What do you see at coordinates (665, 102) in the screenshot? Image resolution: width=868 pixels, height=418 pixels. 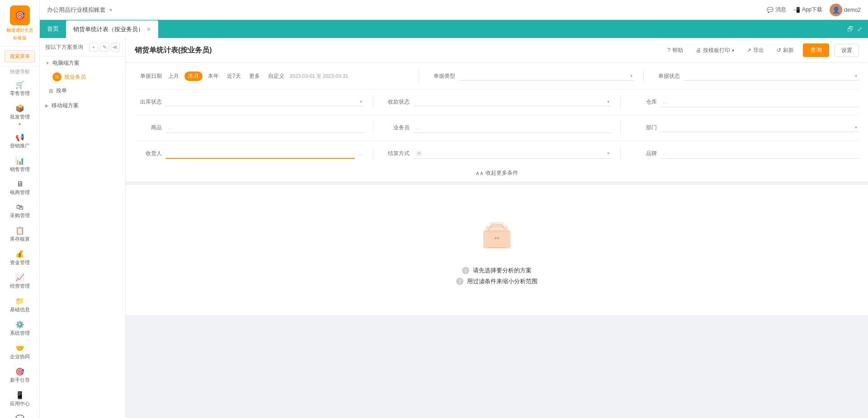 I see `warehouse-dots: …` at bounding box center [665, 102].